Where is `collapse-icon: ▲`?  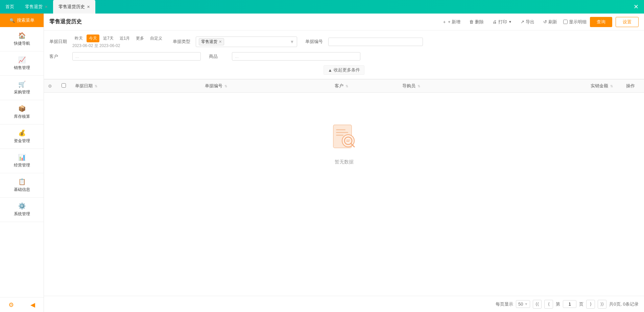 collapse-icon: ▲ is located at coordinates (330, 70).